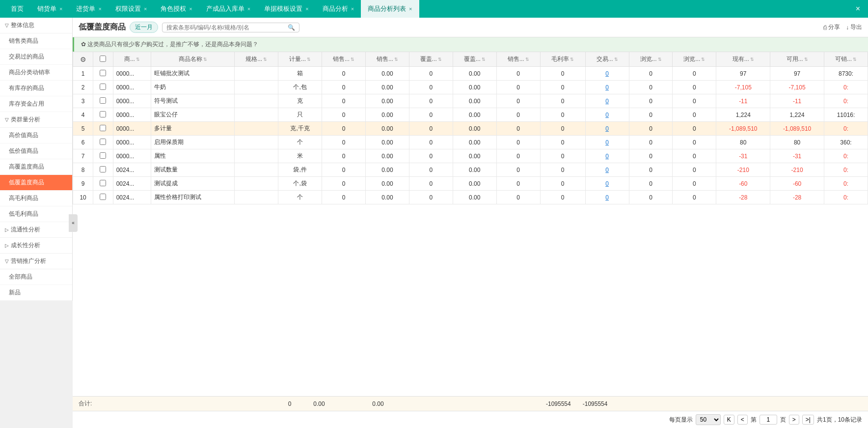  What do you see at coordinates (708, 420) in the screenshot?
I see `page-size-select: 50 20 100 200` at bounding box center [708, 420].